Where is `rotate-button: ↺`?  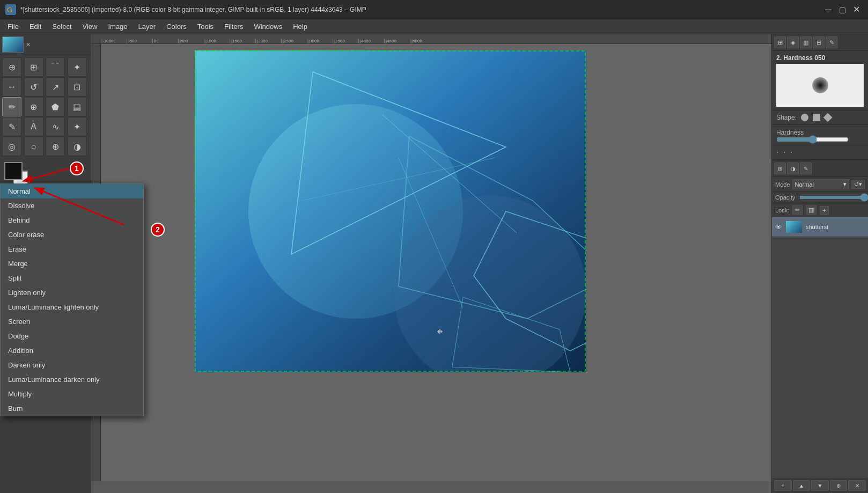
rotate-button: ↺ is located at coordinates (34, 87).